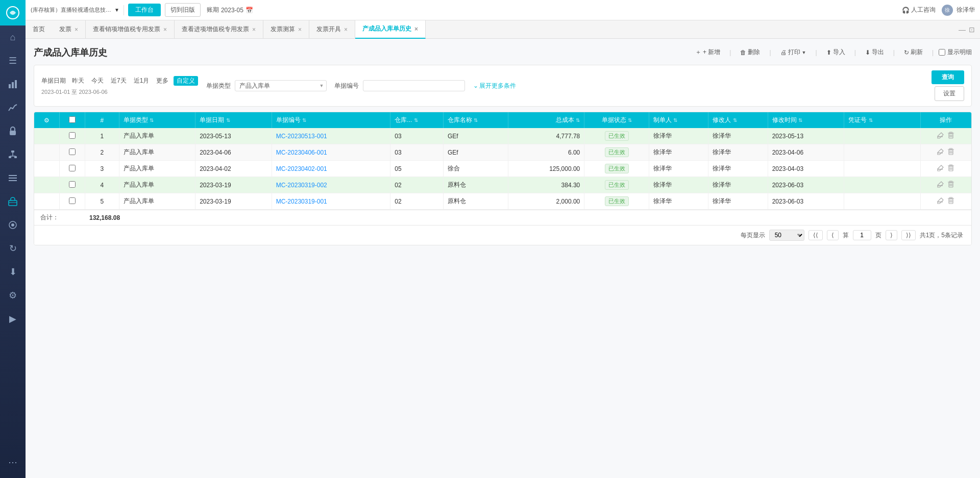 This screenshot has height=478, width=980. I want to click on sidebar-item-org, so click(13, 155).